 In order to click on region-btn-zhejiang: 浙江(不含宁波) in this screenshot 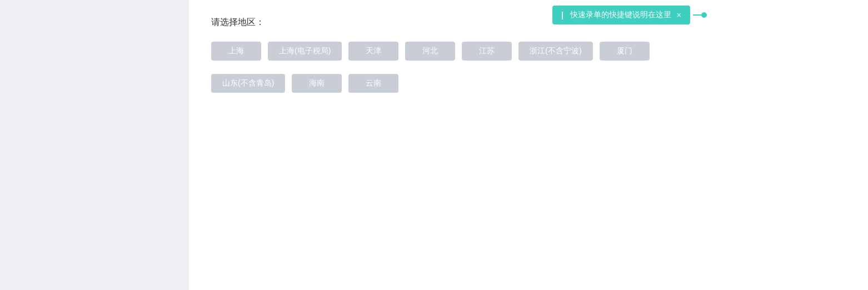, I will do `click(556, 51)`.